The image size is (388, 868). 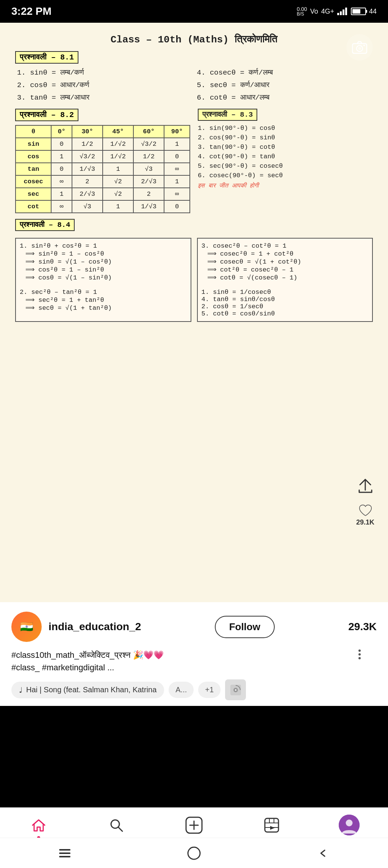 What do you see at coordinates (285, 246) in the screenshot?
I see `id-right-1: 3. cosec²θ – cot²θ = 1` at bounding box center [285, 246].